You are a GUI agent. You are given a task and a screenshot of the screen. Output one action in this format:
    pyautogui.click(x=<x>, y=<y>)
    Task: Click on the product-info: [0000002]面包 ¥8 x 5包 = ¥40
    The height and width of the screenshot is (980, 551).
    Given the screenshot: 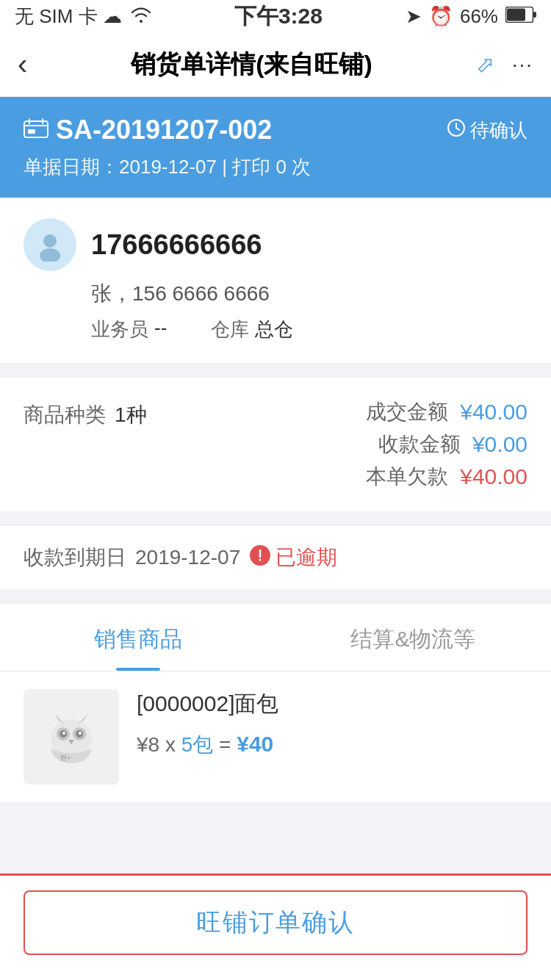 What is the action you would take?
    pyautogui.click(x=332, y=724)
    